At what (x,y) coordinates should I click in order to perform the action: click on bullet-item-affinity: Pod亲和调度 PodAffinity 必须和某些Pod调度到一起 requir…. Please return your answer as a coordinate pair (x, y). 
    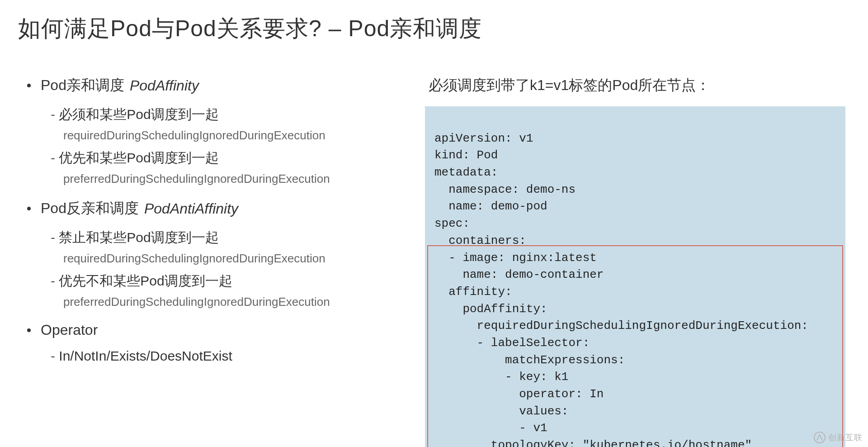
    Looking at the image, I should click on (210, 131).